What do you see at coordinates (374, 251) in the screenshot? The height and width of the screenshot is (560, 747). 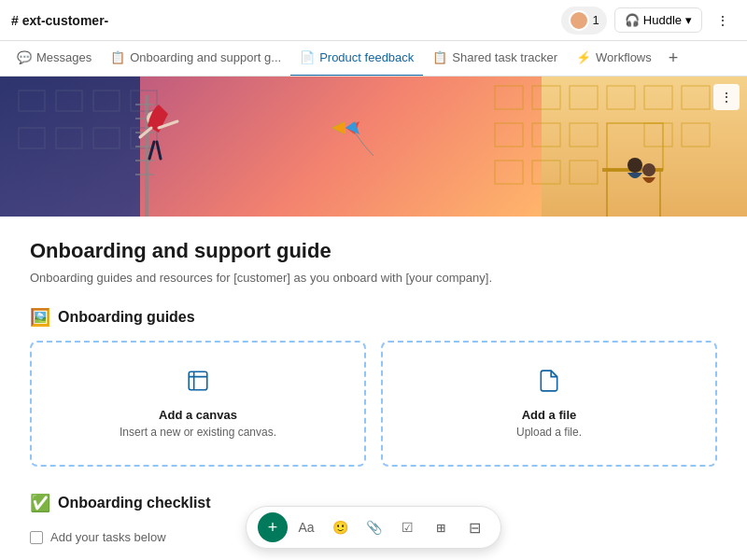 I see `page-title: Onboarding and support guide` at bounding box center [374, 251].